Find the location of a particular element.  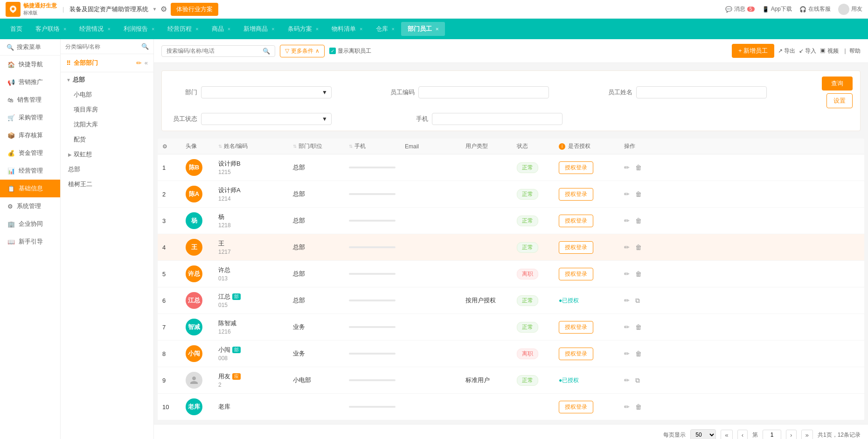

first-page-button: « is located at coordinates (727, 435).